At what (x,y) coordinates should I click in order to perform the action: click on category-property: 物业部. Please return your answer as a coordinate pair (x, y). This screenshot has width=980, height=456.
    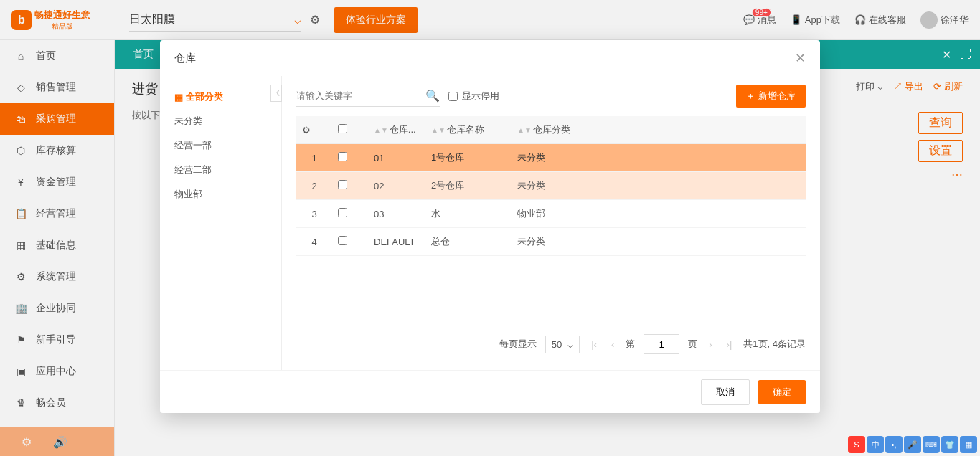
    Looking at the image, I should click on (221, 194).